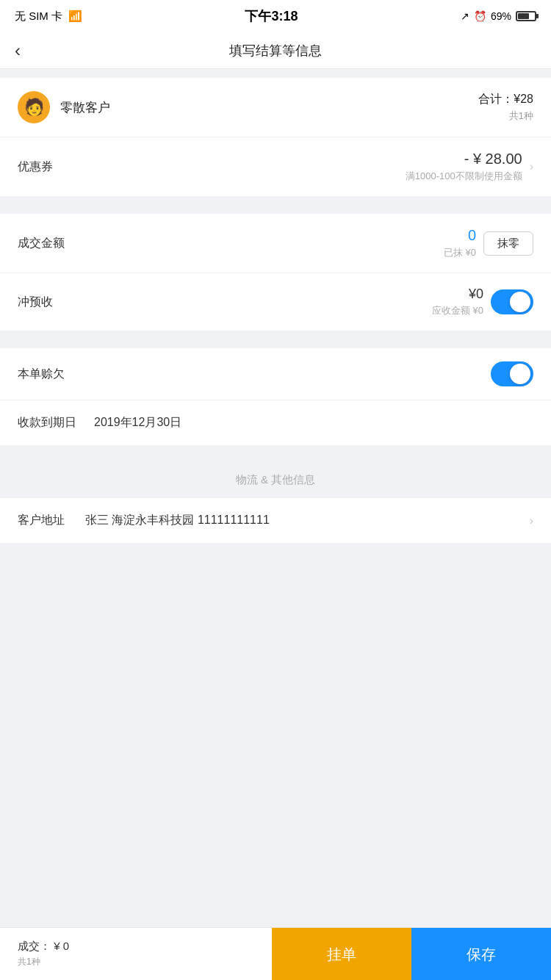  What do you see at coordinates (526, 16) in the screenshot?
I see `battery-icon` at bounding box center [526, 16].